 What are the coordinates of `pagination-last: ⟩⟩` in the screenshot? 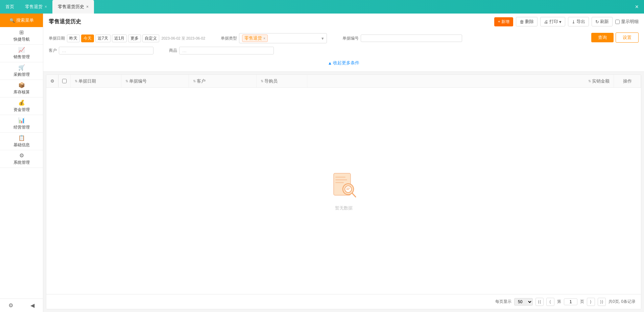 It's located at (602, 302).